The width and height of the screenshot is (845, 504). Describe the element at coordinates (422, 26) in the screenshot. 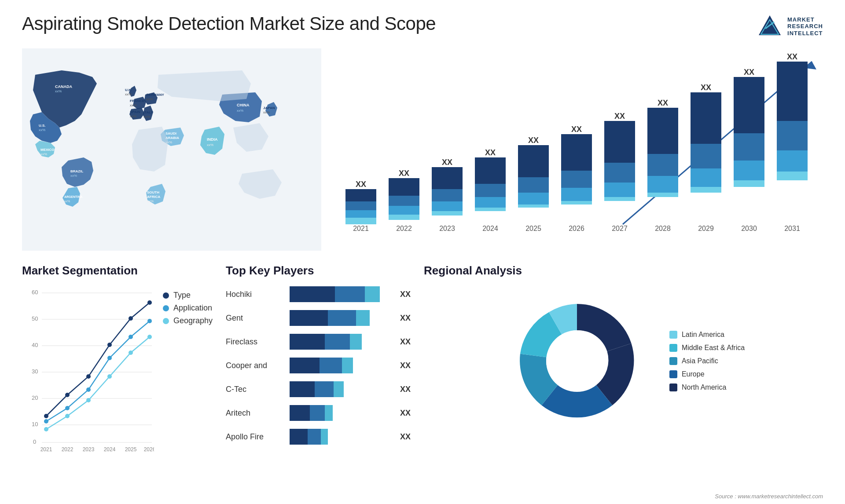

I see `header: Aspirating Smoke Detection Market Size a…` at that location.